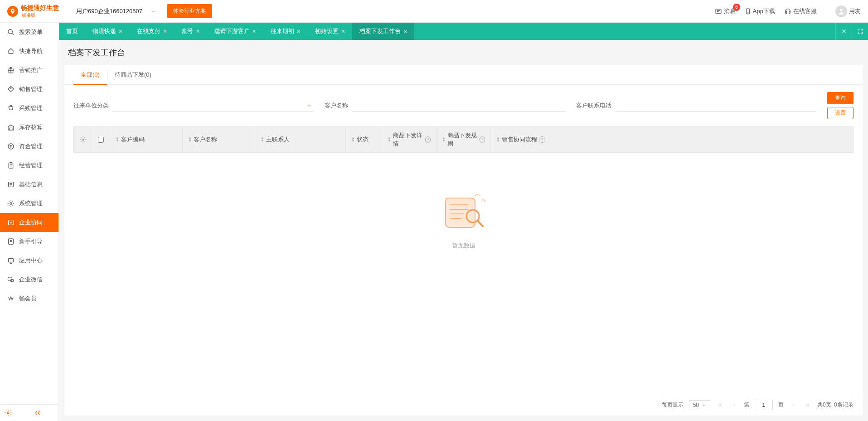 This screenshot has height=421, width=868. I want to click on page-last-button, so click(807, 405).